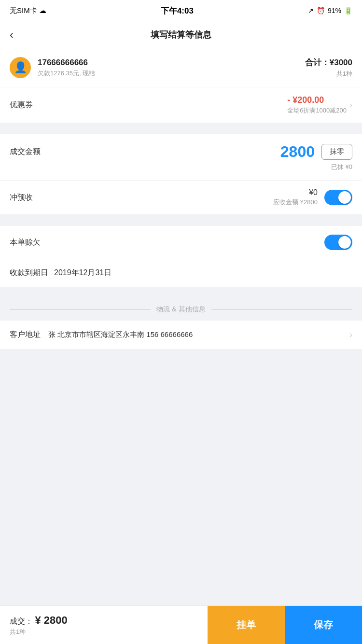 Image resolution: width=362 pixels, height=644 pixels. Describe the element at coordinates (21, 198) in the screenshot. I see `prepay-label: 冲预收` at that location.